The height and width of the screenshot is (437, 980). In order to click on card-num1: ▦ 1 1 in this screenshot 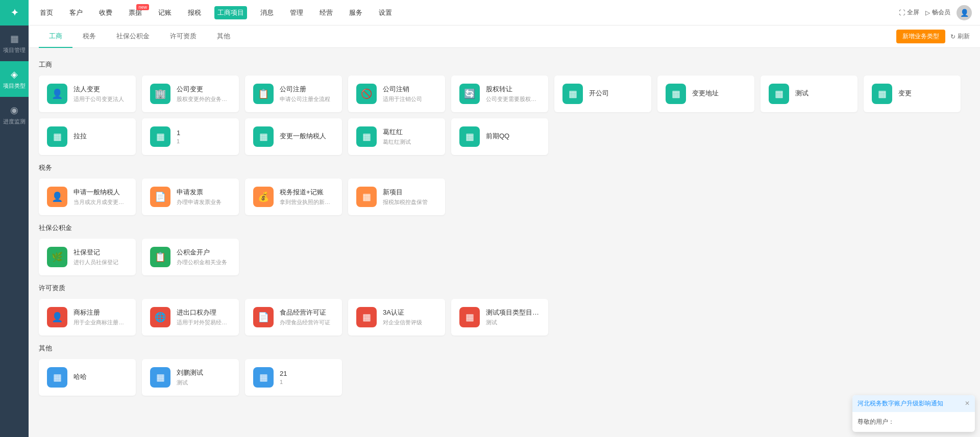, I will do `click(190, 137)`.